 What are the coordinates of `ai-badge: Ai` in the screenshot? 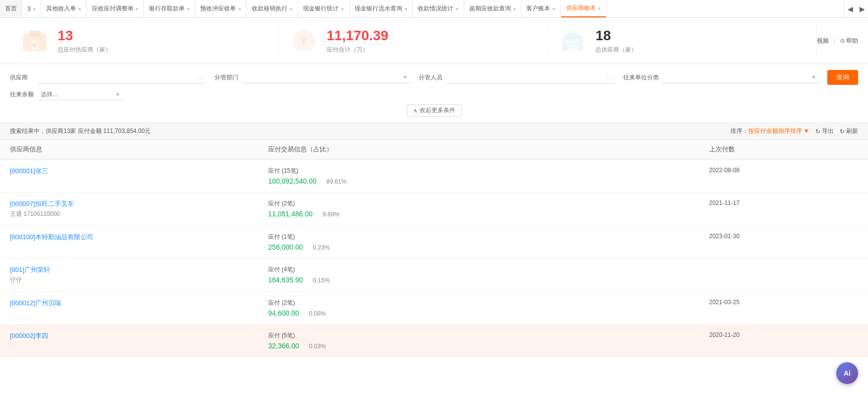 It's located at (847, 373).